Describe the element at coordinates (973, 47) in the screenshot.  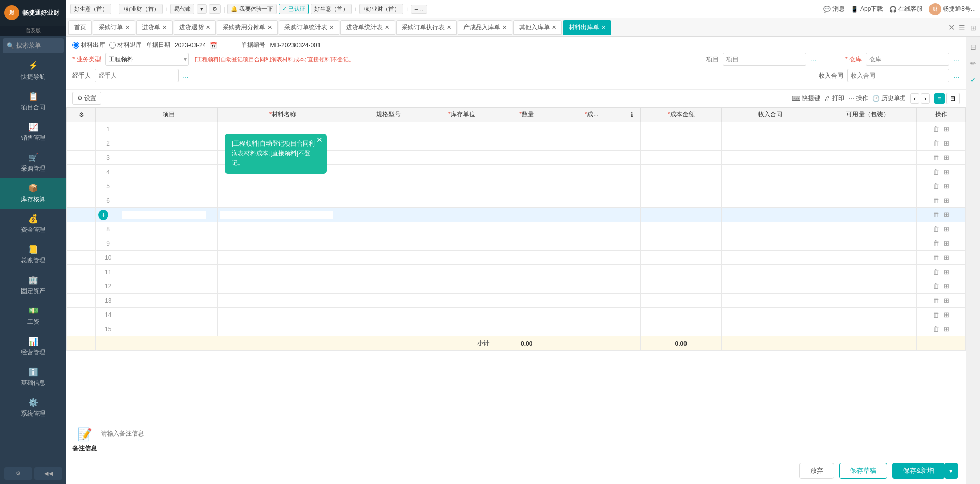
I see `right-icon-table: ⊟` at that location.